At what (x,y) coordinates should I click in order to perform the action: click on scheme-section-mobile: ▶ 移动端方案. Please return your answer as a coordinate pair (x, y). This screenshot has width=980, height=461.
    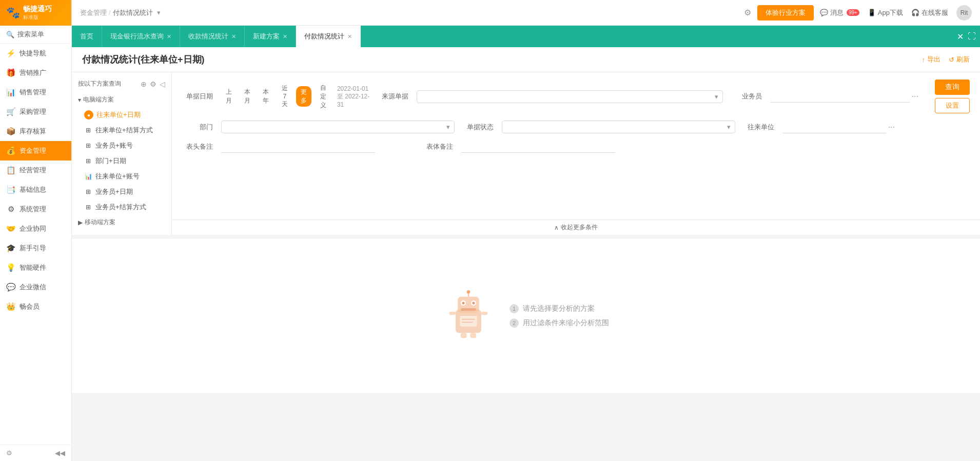
    Looking at the image, I should click on (122, 223).